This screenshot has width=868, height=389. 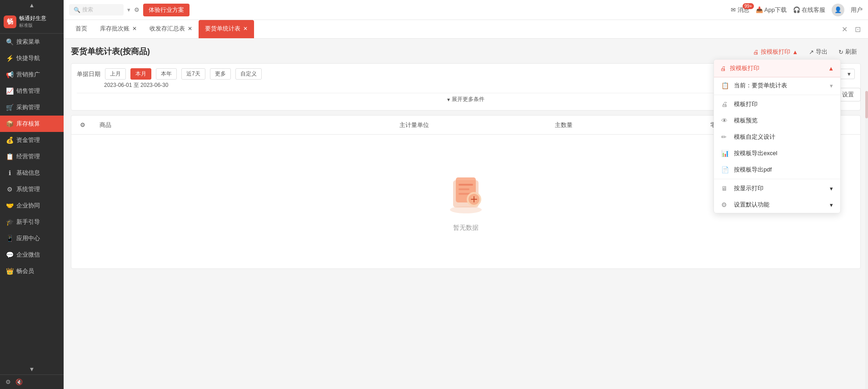 I want to click on print-dropdown-menu: 🖨 按模板打印 ▲ 📋 当前：要货单统计表 ▾ 🖨 模板打印 👁 模板预览 ✏, so click(x=777, y=136).